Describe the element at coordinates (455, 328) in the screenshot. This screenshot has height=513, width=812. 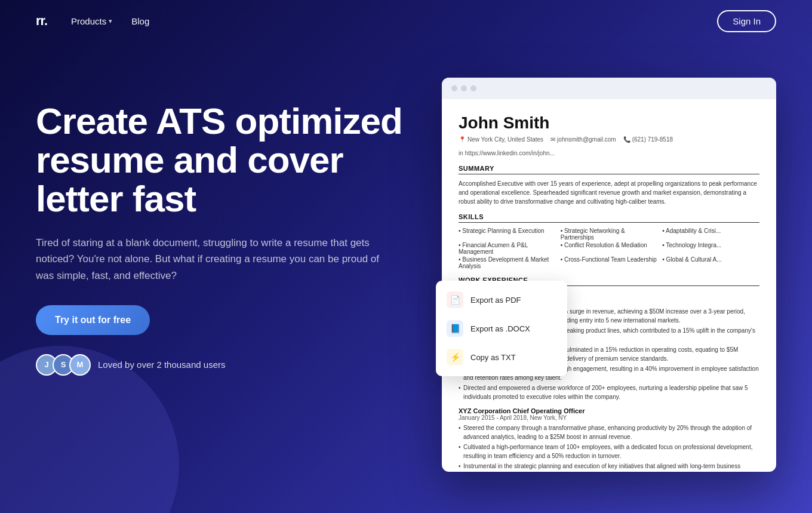
I see `docx-icon: 📘` at that location.